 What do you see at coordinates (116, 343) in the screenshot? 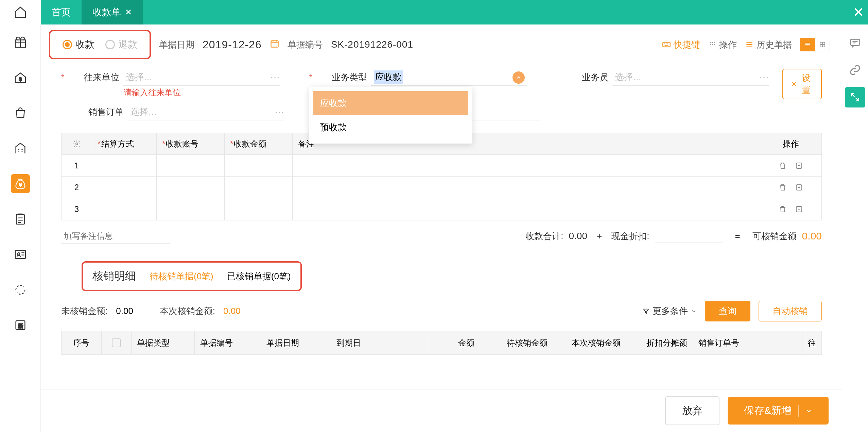
I see `checkbox-icon` at bounding box center [116, 343].